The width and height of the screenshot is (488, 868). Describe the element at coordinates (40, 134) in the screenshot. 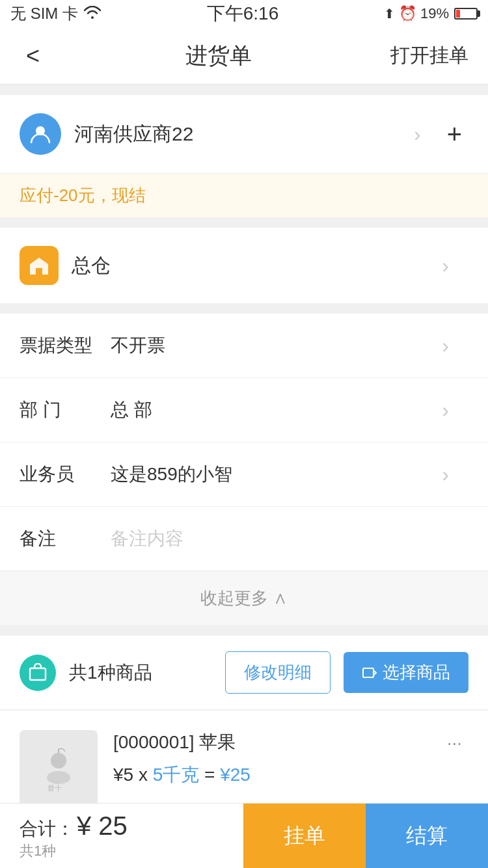

I see `supplier-avatar` at that location.